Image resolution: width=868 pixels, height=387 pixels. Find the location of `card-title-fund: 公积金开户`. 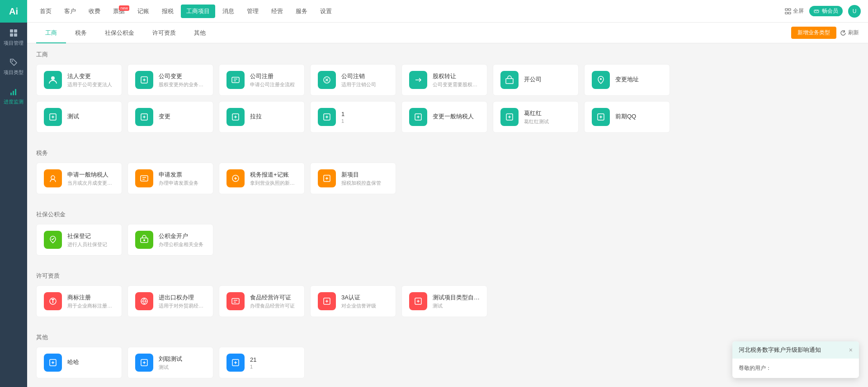

card-title-fund: 公积金开户 is located at coordinates (182, 236).